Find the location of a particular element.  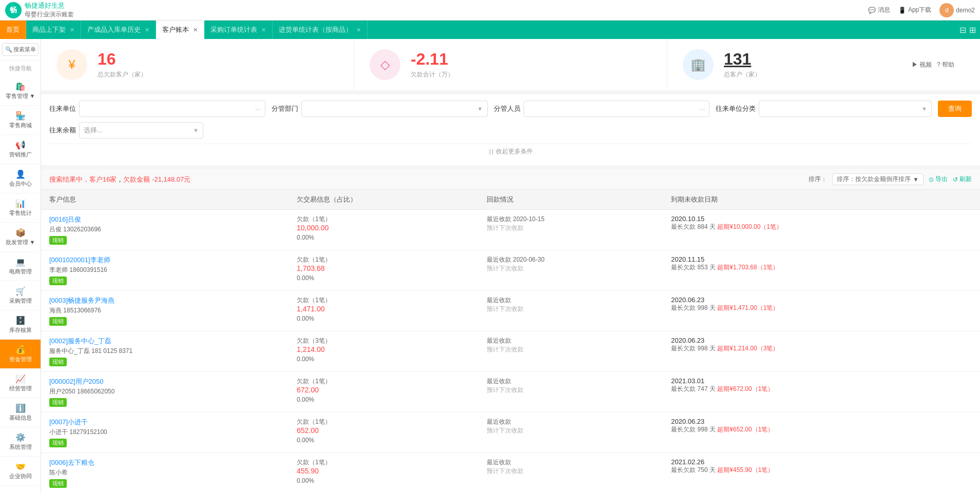

refresh-btn: ↺ 刷新 is located at coordinates (962, 180).